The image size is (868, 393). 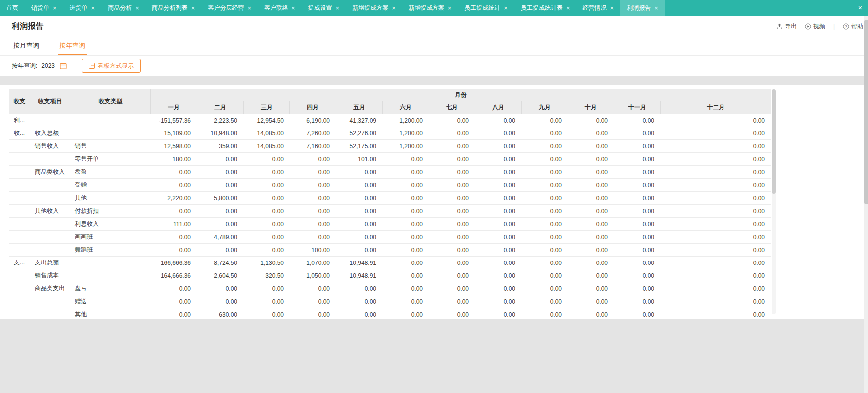 What do you see at coordinates (280, 8) in the screenshot?
I see `nav-tab: 客户联络 ×` at bounding box center [280, 8].